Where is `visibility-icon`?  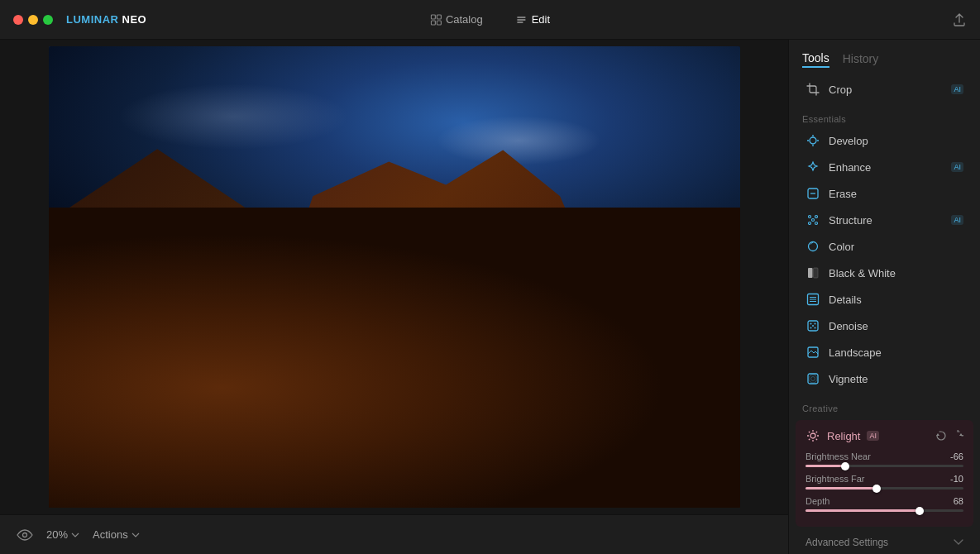 visibility-icon is located at coordinates (25, 535).